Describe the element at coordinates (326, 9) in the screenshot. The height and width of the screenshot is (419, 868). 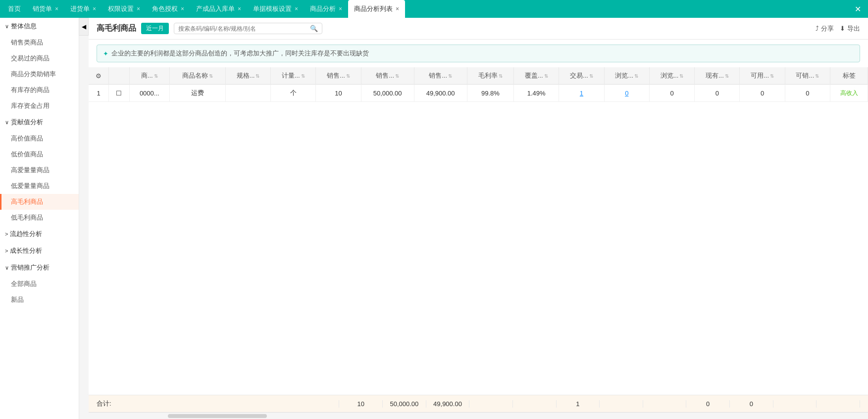
I see `tab-product-analysis: 商品分析×` at that location.